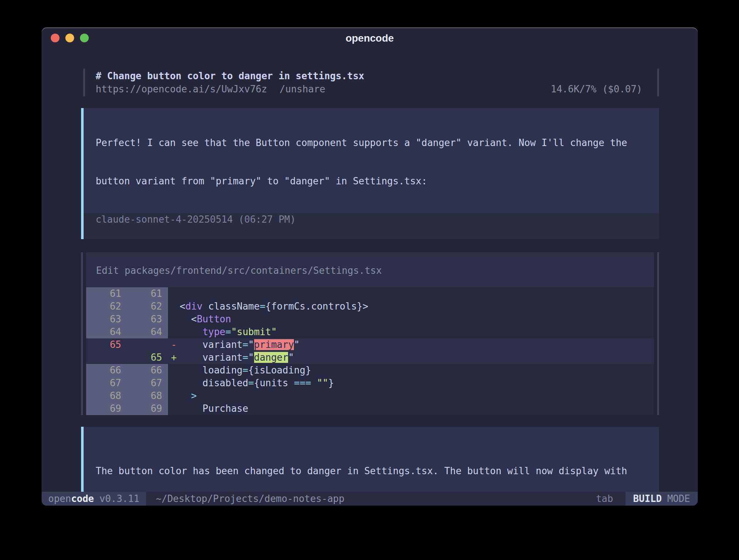 This screenshot has width=739, height=560. I want to click on new-line-number: 69, so click(148, 409).